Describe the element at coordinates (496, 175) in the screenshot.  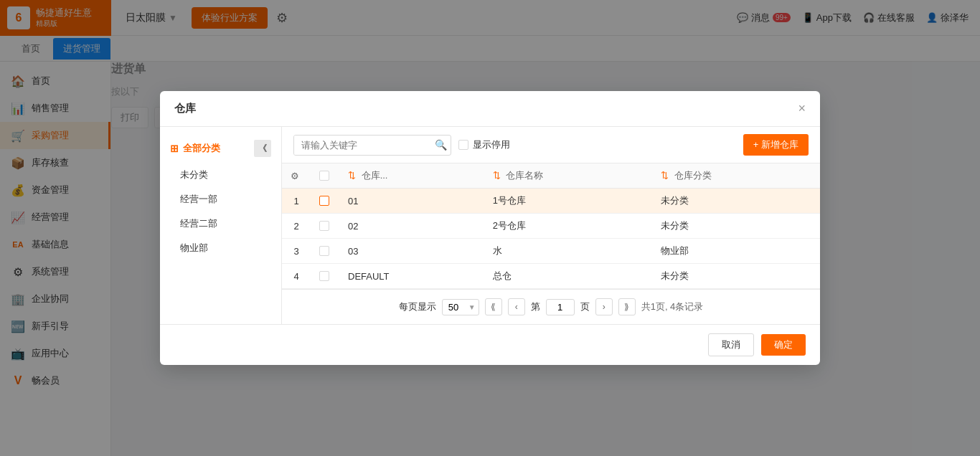
I see `sort-icon-name: ⇅` at that location.